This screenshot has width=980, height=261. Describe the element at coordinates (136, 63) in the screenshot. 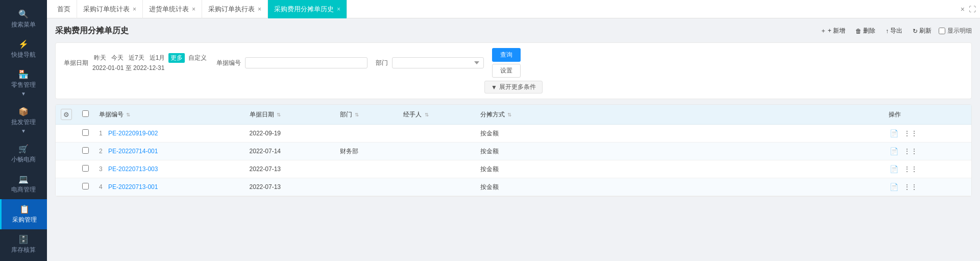

I see `date-field: 单据日期 昨天 今天 近7天 近1月 更多 自定义 2022-01-01 至 2…` at that location.